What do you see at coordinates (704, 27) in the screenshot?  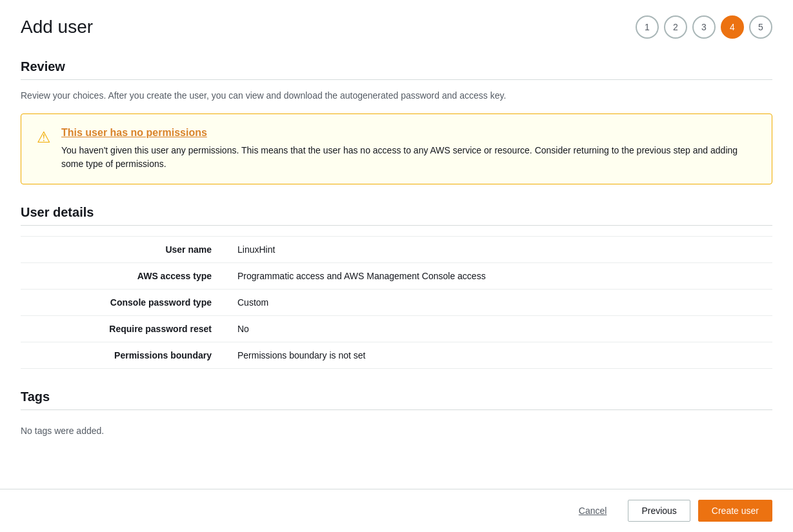 I see `step-3: 3` at bounding box center [704, 27].